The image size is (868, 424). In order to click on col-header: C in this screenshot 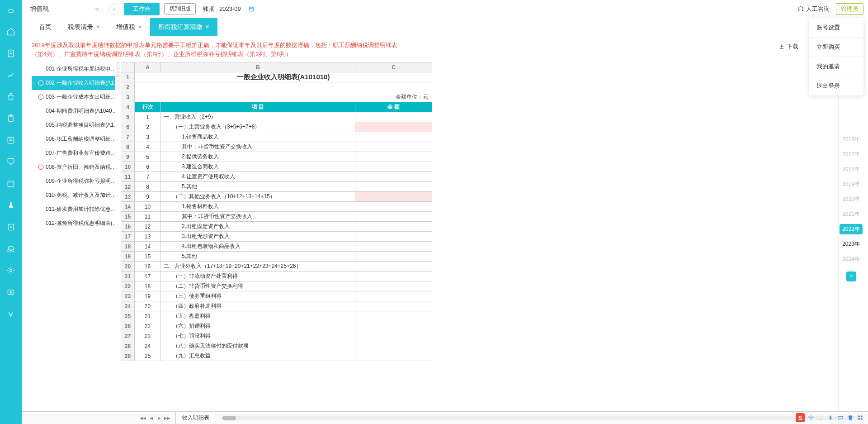, I will do `click(394, 67)`.